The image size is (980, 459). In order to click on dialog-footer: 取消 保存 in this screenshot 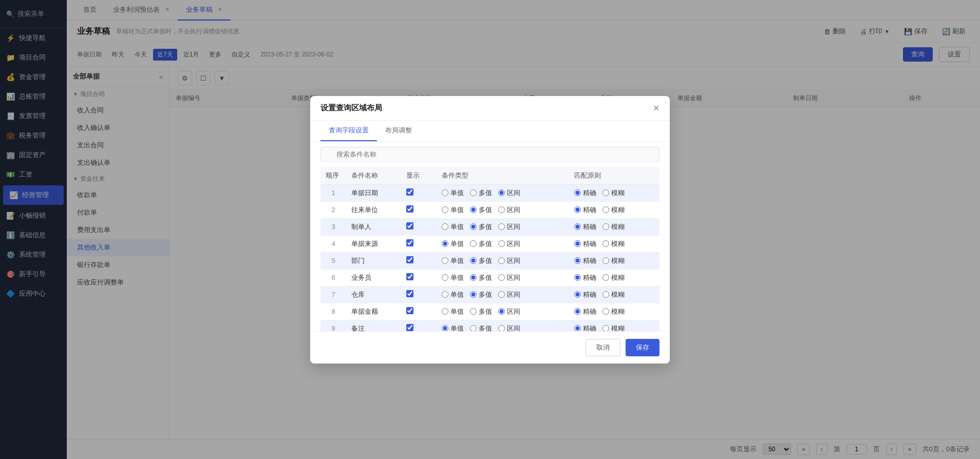, I will do `click(490, 347)`.